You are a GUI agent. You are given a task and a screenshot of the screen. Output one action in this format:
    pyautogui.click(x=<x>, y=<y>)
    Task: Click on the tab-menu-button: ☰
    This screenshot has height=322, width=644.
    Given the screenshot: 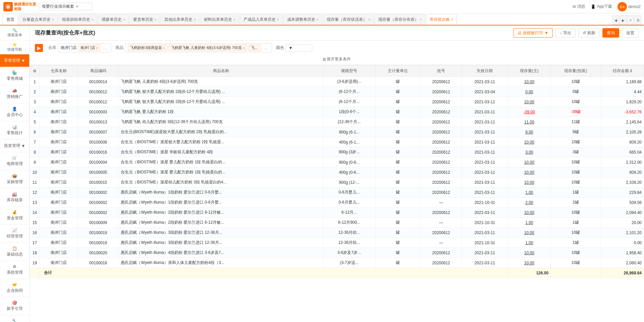 What is the action you would take?
    pyautogui.click(x=638, y=20)
    